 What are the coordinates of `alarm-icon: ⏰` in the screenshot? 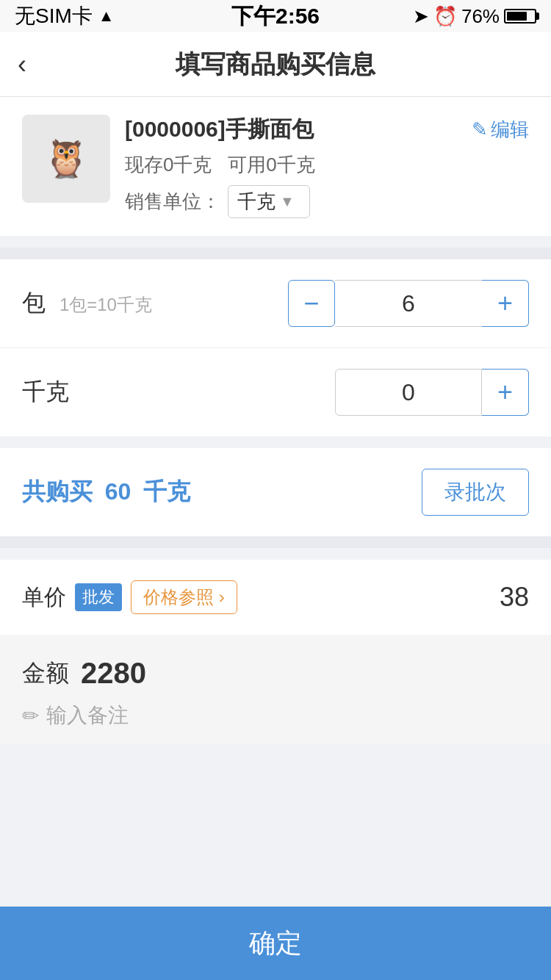 It's located at (445, 16).